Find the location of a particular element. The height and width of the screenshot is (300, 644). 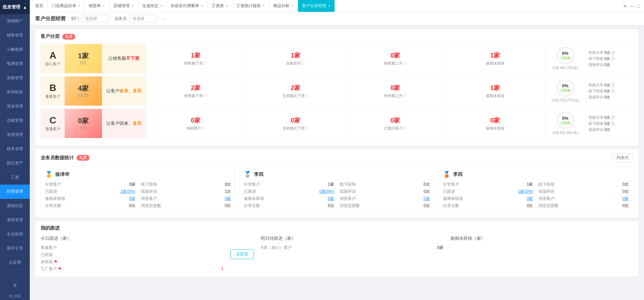

tier-c-stat-4: 0家 逾期未联络 is located at coordinates (495, 123).